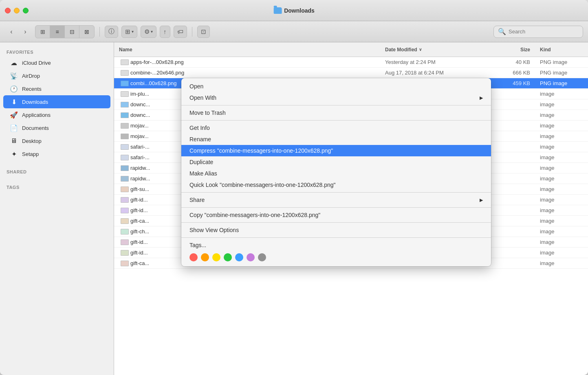 The width and height of the screenshot is (588, 375). What do you see at coordinates (336, 162) in the screenshot?
I see `ctx-duplicate: Duplicate` at bounding box center [336, 162].